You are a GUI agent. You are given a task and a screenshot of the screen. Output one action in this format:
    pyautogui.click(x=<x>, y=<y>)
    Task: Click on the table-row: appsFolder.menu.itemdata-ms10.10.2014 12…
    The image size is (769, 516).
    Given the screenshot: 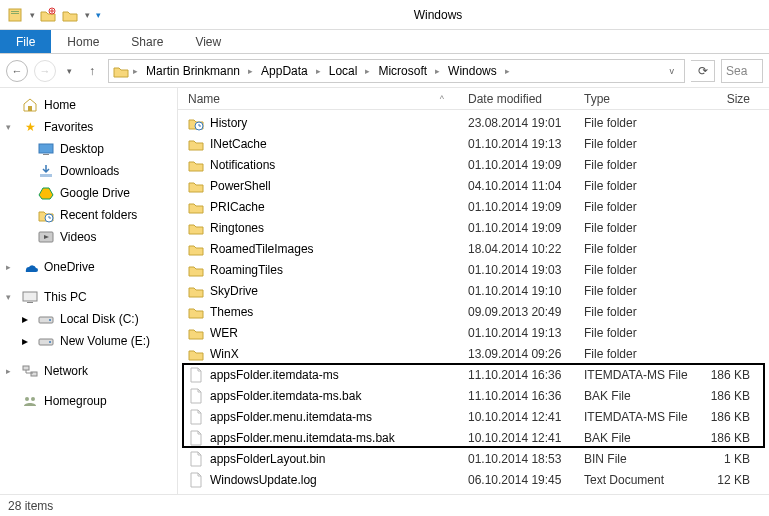 What is the action you would take?
    pyautogui.click(x=474, y=416)
    